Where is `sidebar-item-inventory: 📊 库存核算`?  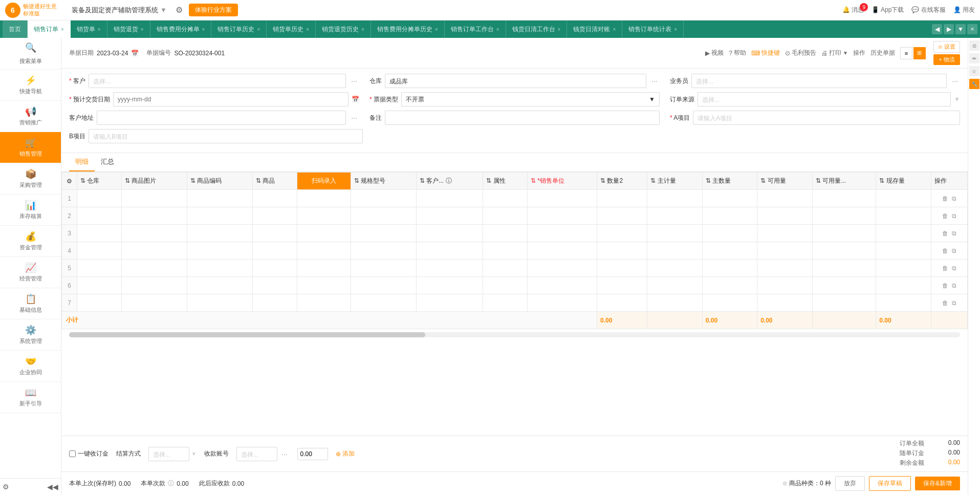
sidebar-item-inventory: 📊 库存核算 is located at coordinates (31, 210).